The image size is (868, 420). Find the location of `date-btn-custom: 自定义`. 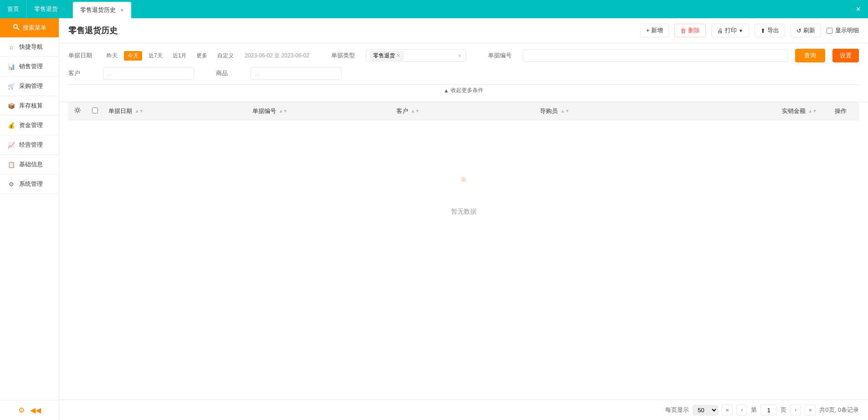

date-btn-custom: 自定义 is located at coordinates (226, 56).